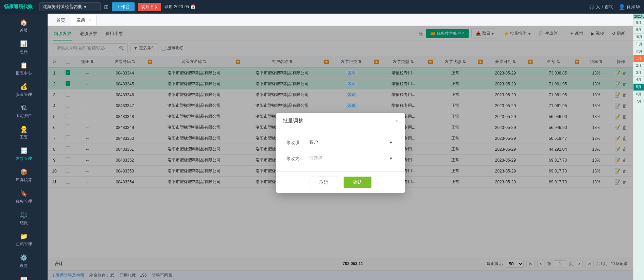  What do you see at coordinates (24, 112) in the screenshot?
I see `sidebar-item-assets: 🏗 固定资产` at bounding box center [24, 112].